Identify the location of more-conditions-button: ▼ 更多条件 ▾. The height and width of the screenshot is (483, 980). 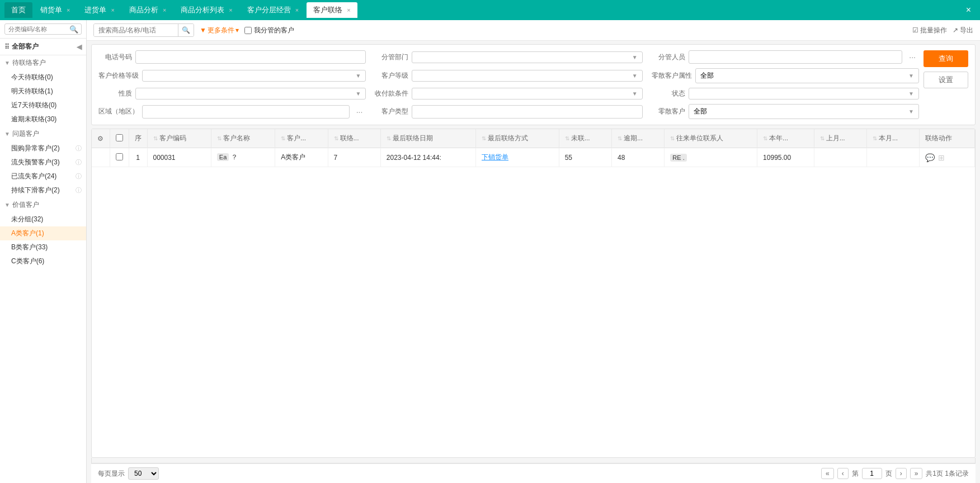
(219, 30).